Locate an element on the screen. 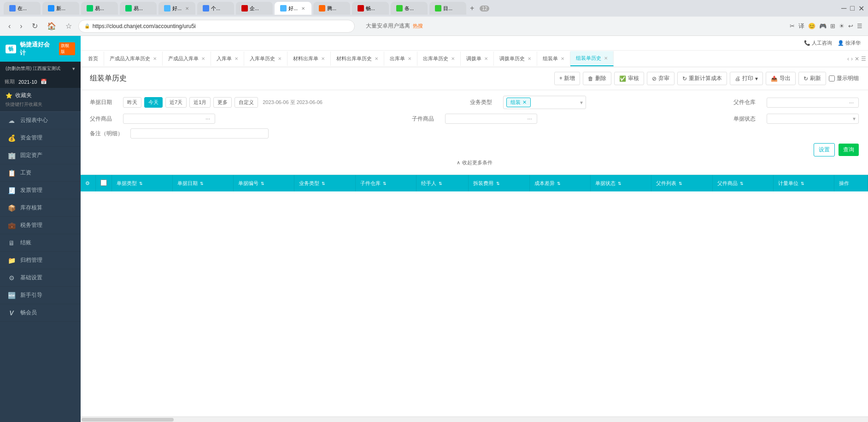 The image size is (868, 422). col-unit: 计量单位 ⇅ is located at coordinates (803, 183).